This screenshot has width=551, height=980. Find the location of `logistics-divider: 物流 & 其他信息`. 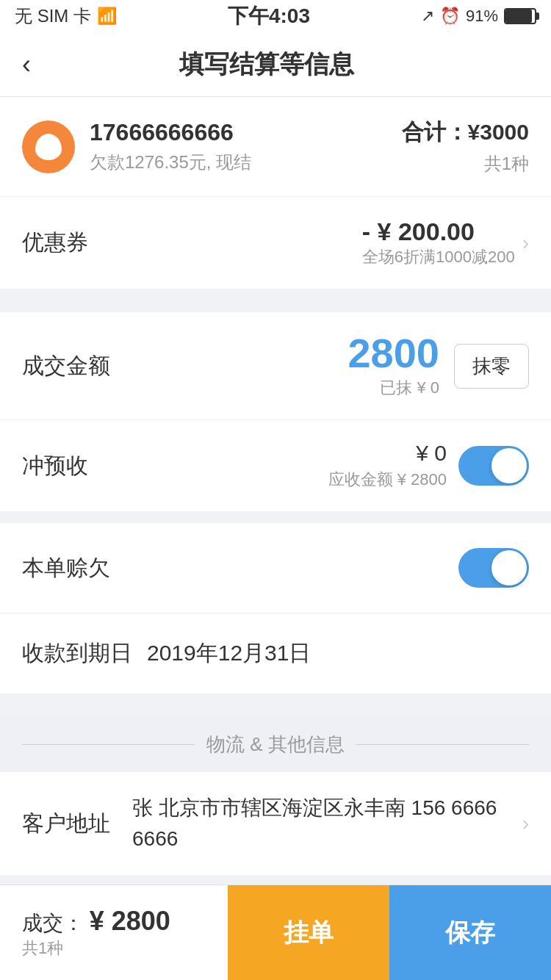

logistics-divider: 物流 & 其他信息 is located at coordinates (276, 745).